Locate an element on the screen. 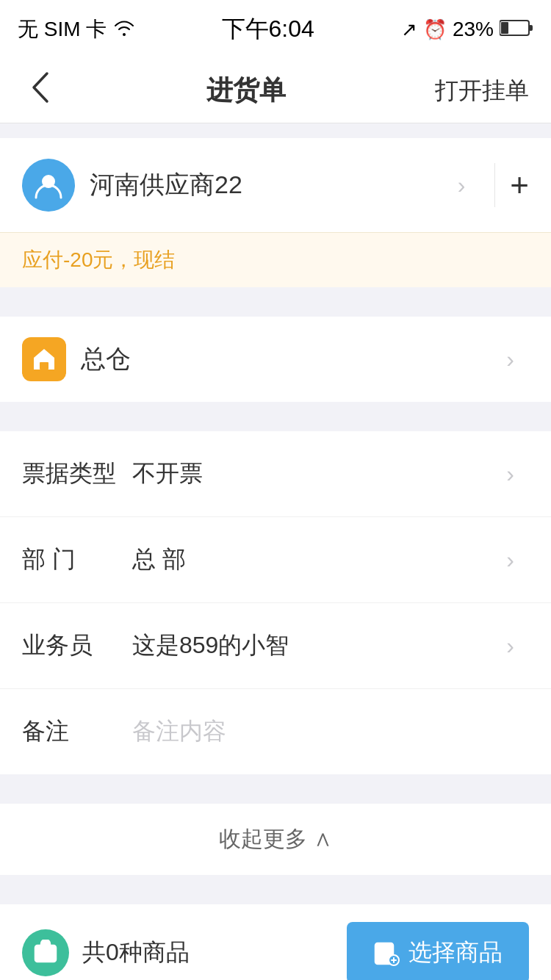  supplier-chevron-icon: › is located at coordinates (461, 185).